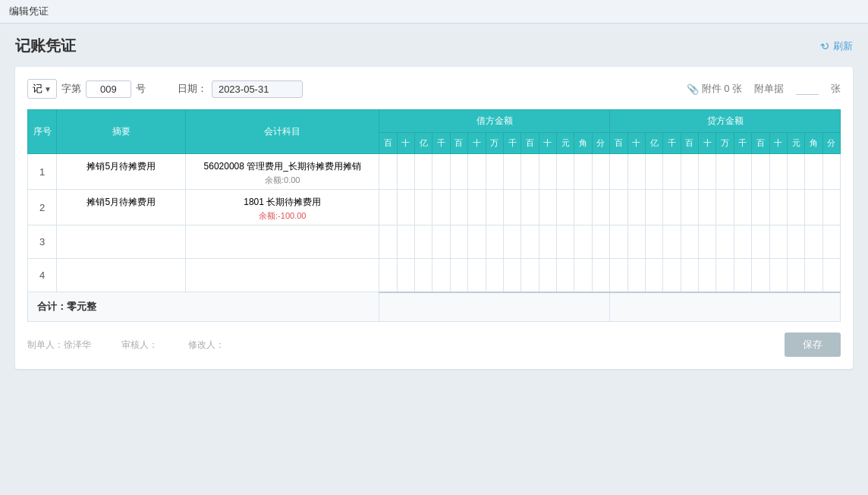 Image resolution: width=868 pixels, height=495 pixels. What do you see at coordinates (108, 90) in the screenshot?
I see `voucher-num-input` at bounding box center [108, 90].